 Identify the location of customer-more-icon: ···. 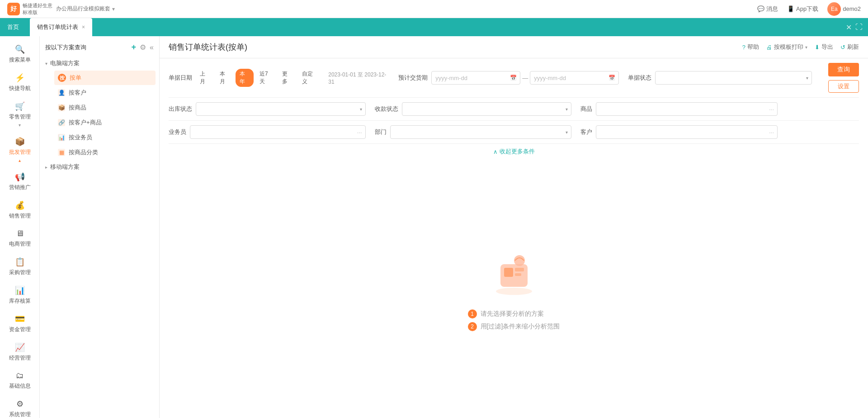
(771, 132).